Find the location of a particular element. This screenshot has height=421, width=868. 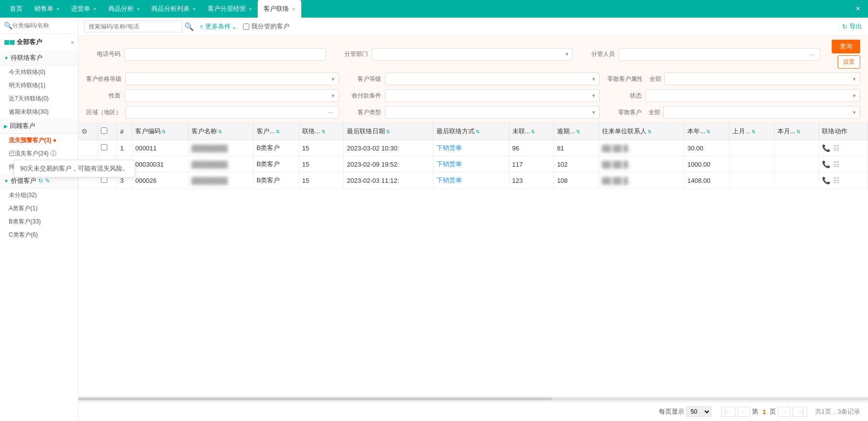

last-page-button: →| is located at coordinates (799, 412).